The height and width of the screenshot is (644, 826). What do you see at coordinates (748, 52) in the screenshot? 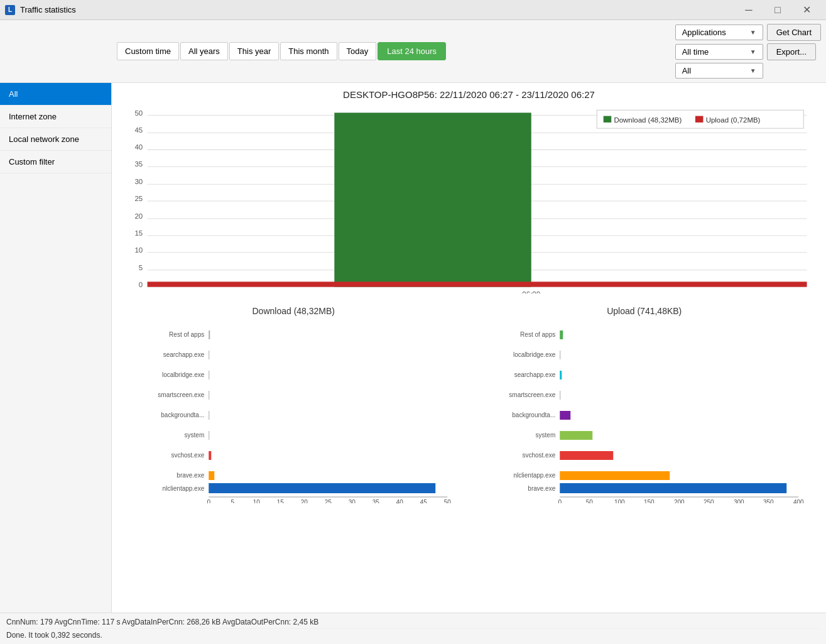
I see `right-controls: Applications ▼ Get Chart All time ▼ Expo…` at bounding box center [748, 52].